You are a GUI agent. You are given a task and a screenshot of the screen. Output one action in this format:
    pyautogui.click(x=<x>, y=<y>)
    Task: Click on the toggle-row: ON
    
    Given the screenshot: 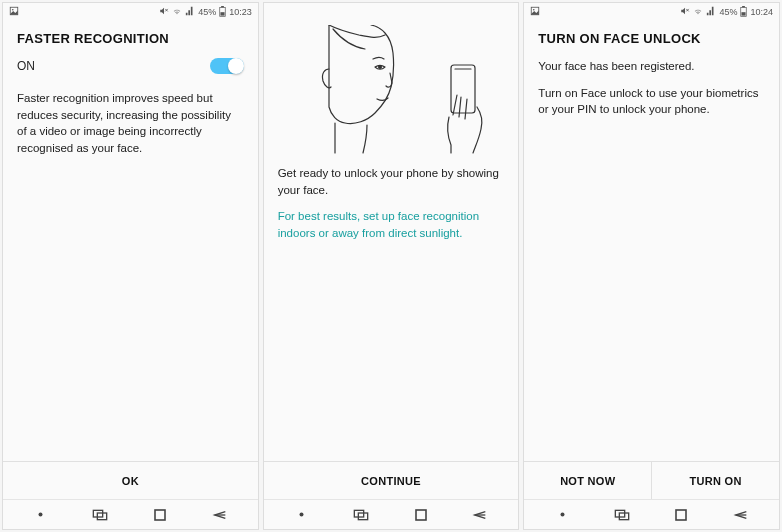 What is the action you would take?
    pyautogui.click(x=130, y=66)
    